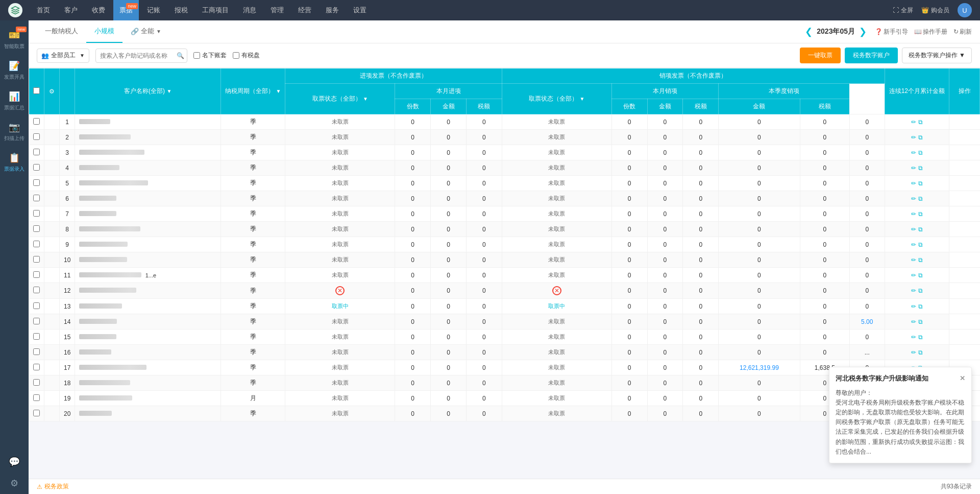 This screenshot has height=494, width=980. I want to click on nav-business: 工商项目, so click(215, 10).